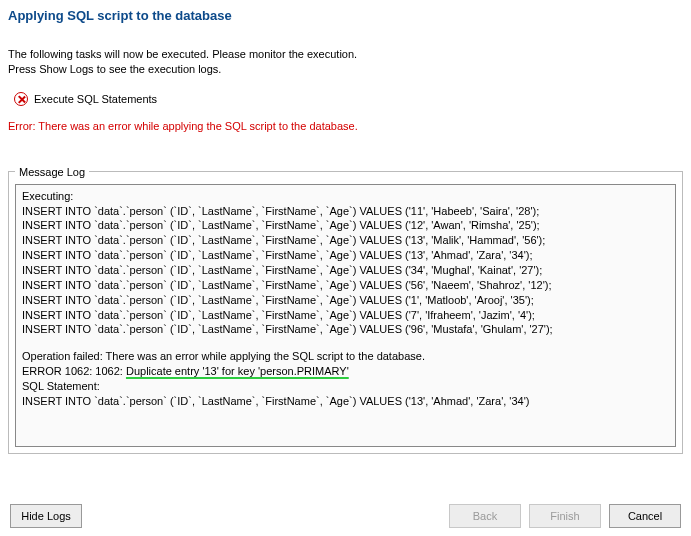 The image size is (691, 536). What do you see at coordinates (346, 386) in the screenshot?
I see `log-sqlstmt-label: SQL Statement:` at bounding box center [346, 386].